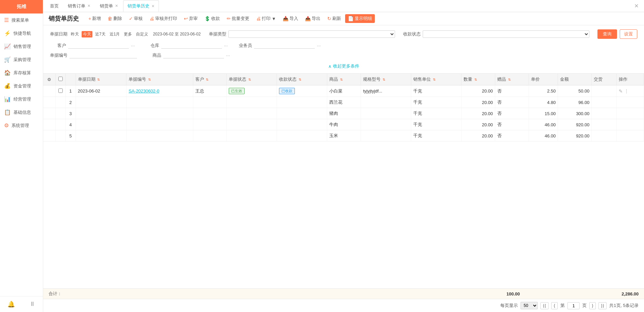 The image size is (644, 312). I want to click on doc-type-select, so click(312, 34).